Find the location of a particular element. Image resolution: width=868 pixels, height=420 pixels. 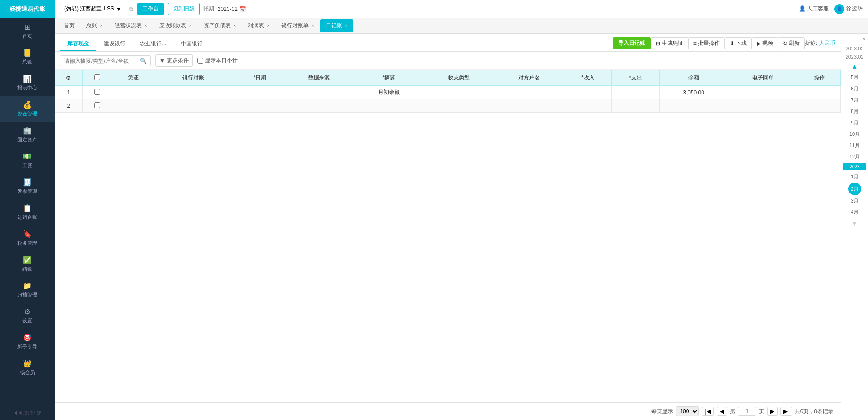

row1-num: 1 is located at coordinates (69, 93).